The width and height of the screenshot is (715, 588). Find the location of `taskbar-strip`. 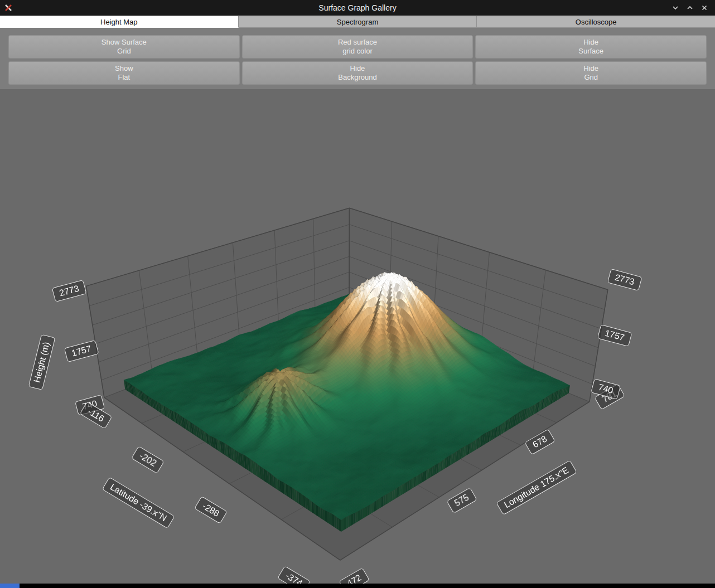

taskbar-strip is located at coordinates (358, 586).